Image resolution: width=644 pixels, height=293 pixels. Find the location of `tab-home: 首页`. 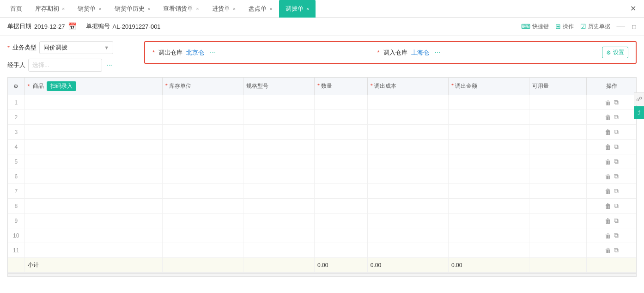

tab-home: 首页 is located at coordinates (16, 9).